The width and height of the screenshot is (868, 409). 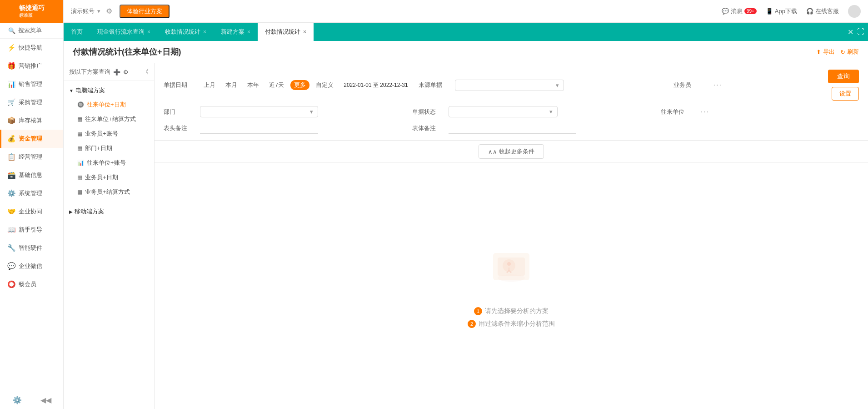 I want to click on scheme-item-label: 部门+日期, so click(x=99, y=148).